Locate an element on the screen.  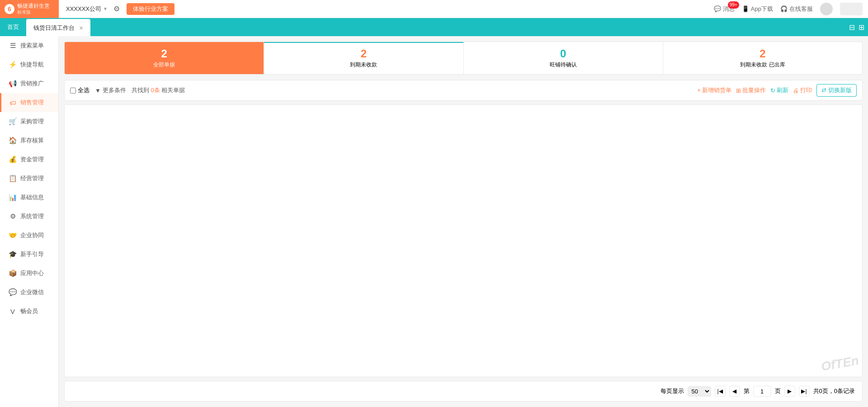
header-right: 💬 消息 99+ 📱 App下载 🎧 在线客服 is located at coordinates (788, 9).